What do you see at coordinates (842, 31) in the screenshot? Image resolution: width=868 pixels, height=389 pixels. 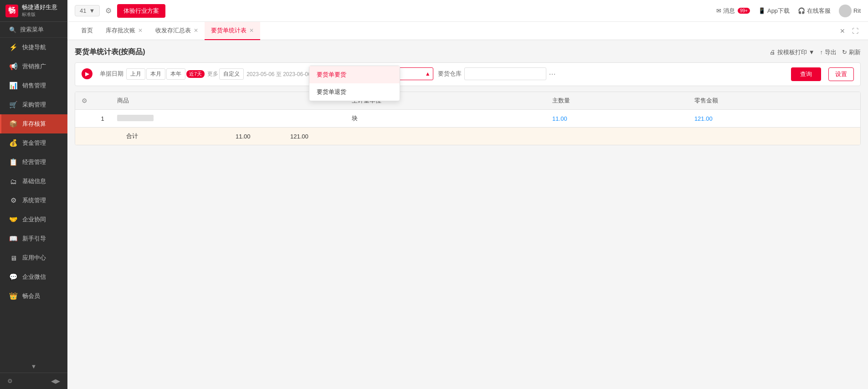 I see `tab-close-all-icon: ✕` at bounding box center [842, 31].